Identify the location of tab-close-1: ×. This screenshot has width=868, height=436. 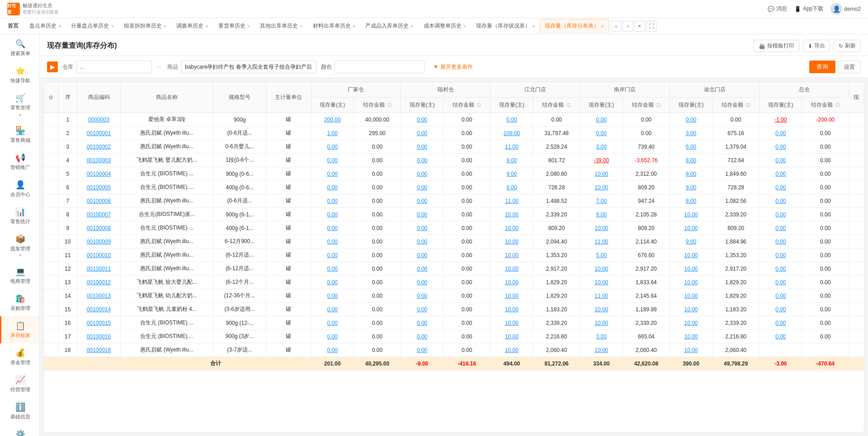
(112, 26).